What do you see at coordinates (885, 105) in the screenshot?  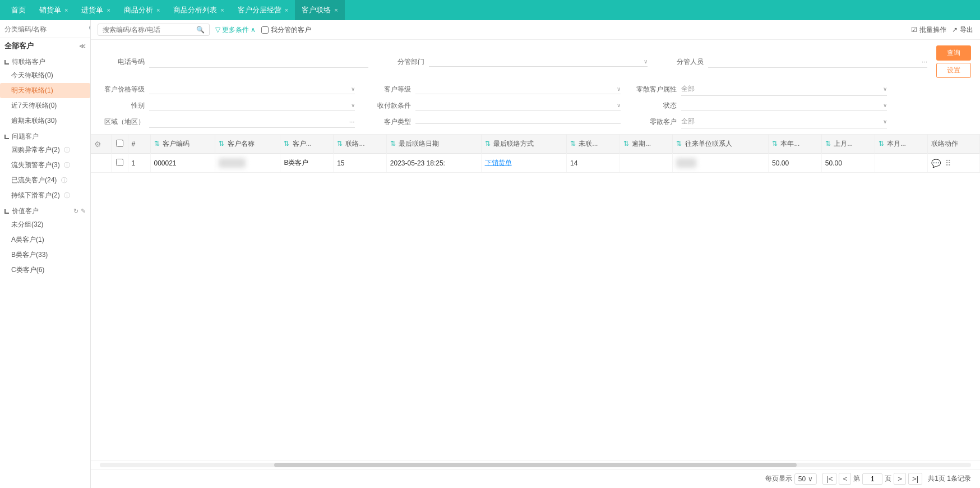 I see `status-down-icon: ∨` at bounding box center [885, 105].